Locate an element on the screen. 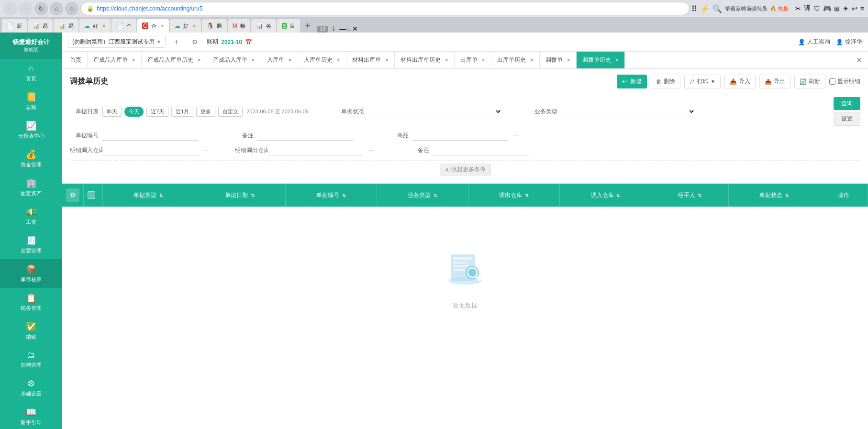 Image resolution: width=868 pixels, height=429 pixels. downloads-icon: ↓ is located at coordinates (334, 28).